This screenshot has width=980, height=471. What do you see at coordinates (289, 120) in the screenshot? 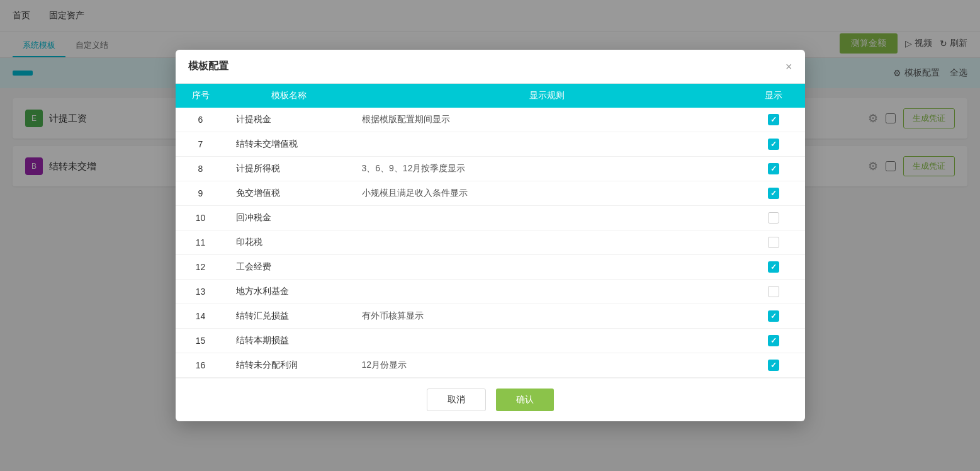
I see `cell-name-0: 计提税金` at bounding box center [289, 120].